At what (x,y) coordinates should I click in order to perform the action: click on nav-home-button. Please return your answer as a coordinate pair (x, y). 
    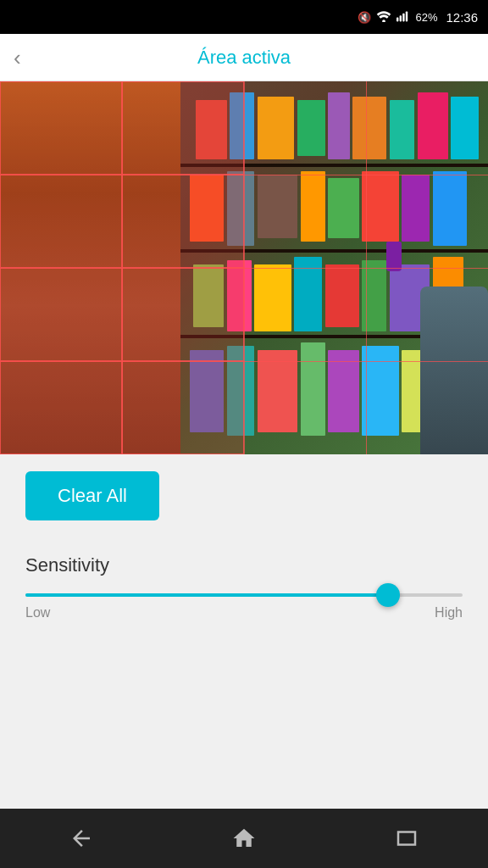
    Looking at the image, I should click on (244, 838).